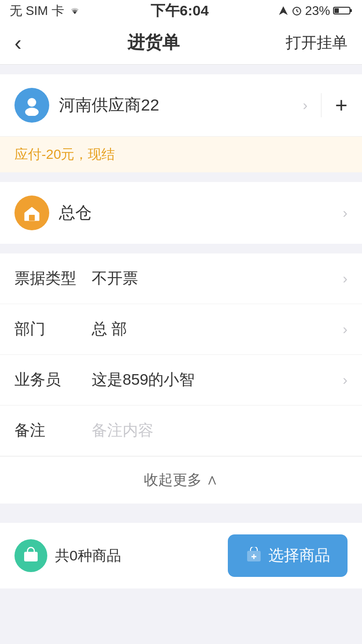  Describe the element at coordinates (288, 556) in the screenshot. I see `select-product-button: 选择商品` at that location.